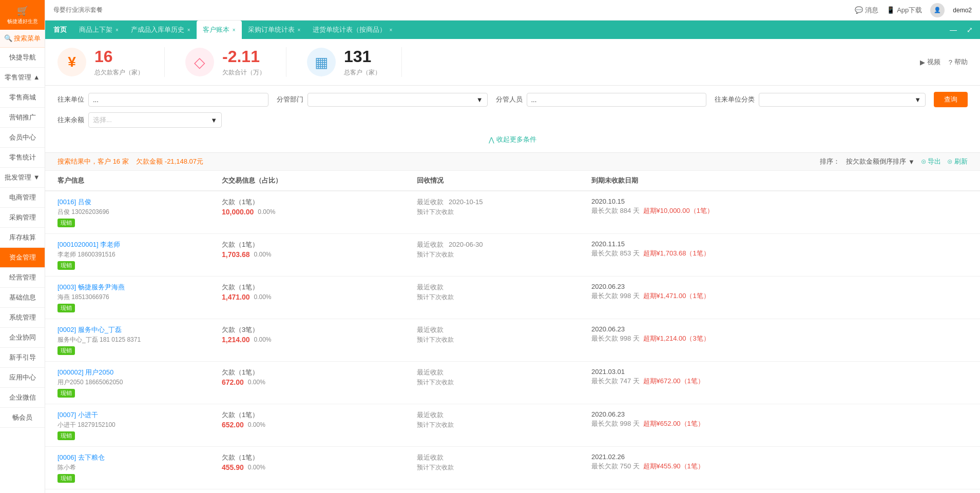 The width and height of the screenshot is (980, 493). Describe the element at coordinates (867, 10) in the screenshot. I see `message-button: 💬 消息` at that location.